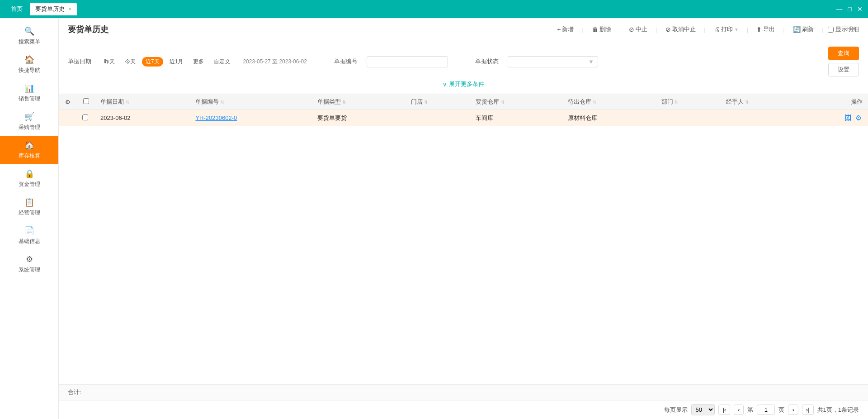  What do you see at coordinates (840, 9) in the screenshot?
I see `minimize-icon: —` at bounding box center [840, 9].